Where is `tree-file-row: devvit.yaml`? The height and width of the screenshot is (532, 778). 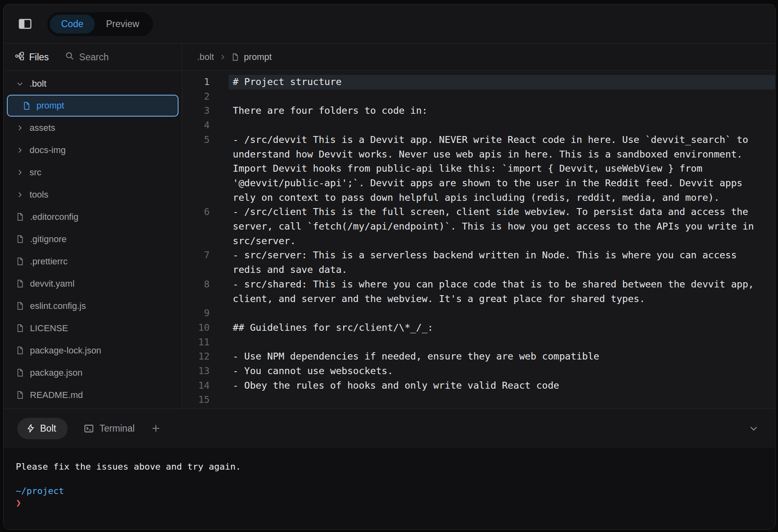 tree-file-row: devvit.yaml is located at coordinates (93, 283).